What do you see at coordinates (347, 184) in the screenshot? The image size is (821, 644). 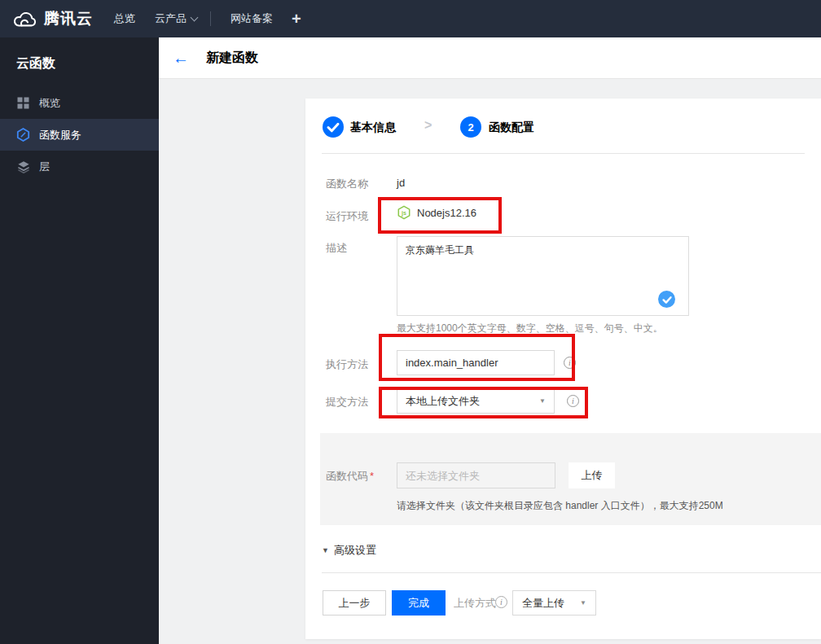 I see `function-name-label: 函数名称` at bounding box center [347, 184].